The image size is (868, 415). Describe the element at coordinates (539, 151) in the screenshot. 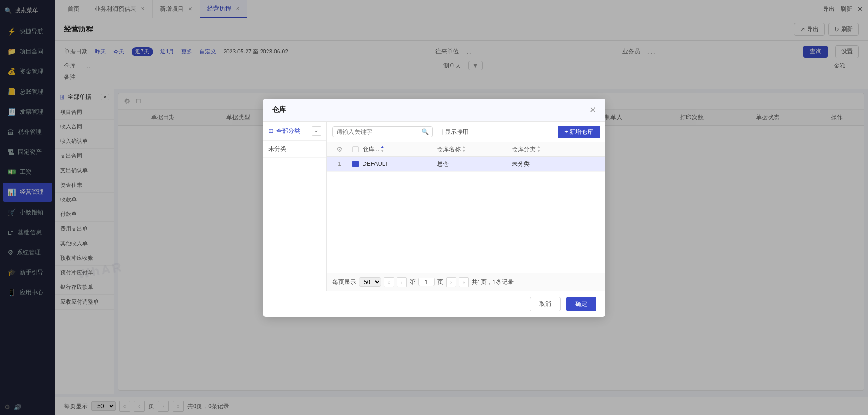

I see `sort-down-cat: ▼` at that location.